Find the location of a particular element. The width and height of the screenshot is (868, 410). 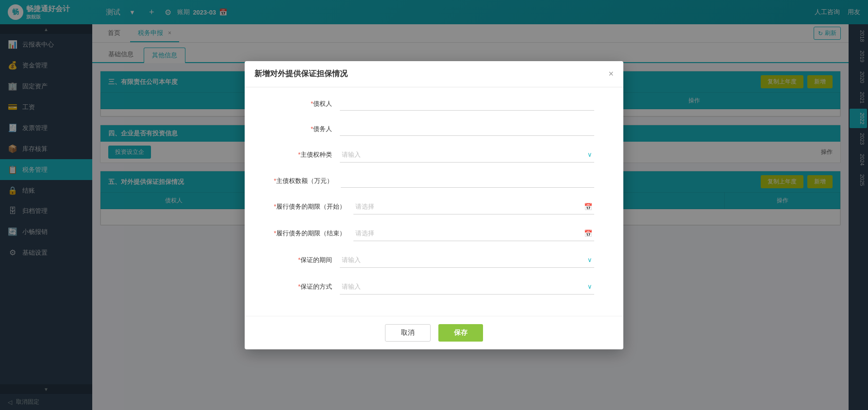

chevron-down-icon: ∨ is located at coordinates (590, 154).